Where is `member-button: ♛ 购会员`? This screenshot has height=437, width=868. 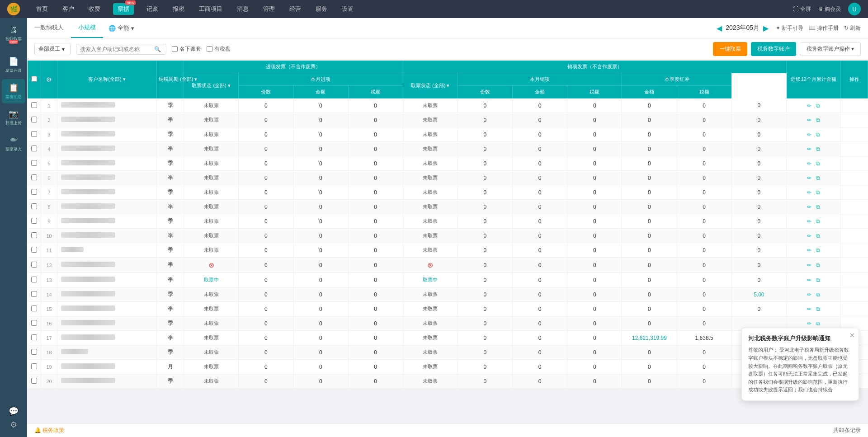 member-button: ♛ 购会员 is located at coordinates (830, 9).